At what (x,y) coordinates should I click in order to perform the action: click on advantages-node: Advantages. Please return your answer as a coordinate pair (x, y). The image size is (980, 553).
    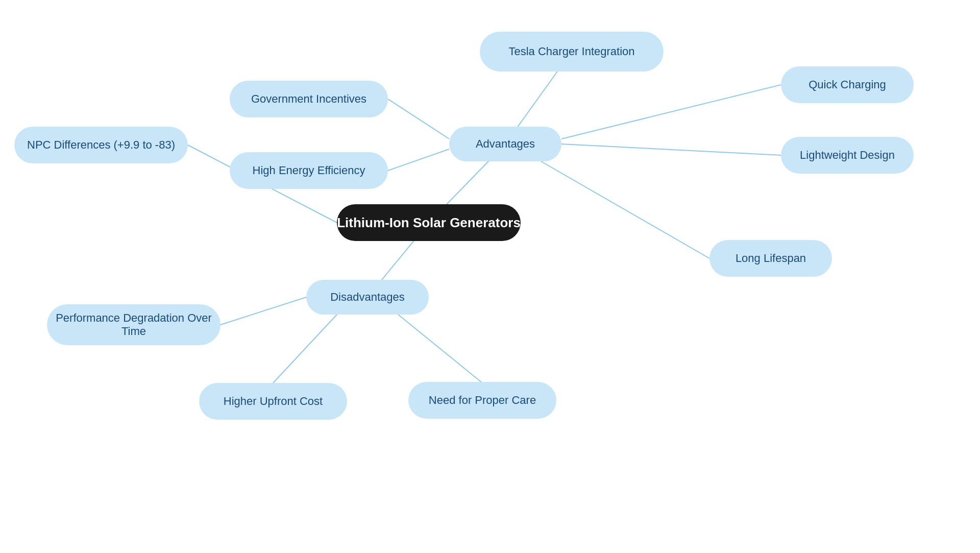
    Looking at the image, I should click on (505, 144).